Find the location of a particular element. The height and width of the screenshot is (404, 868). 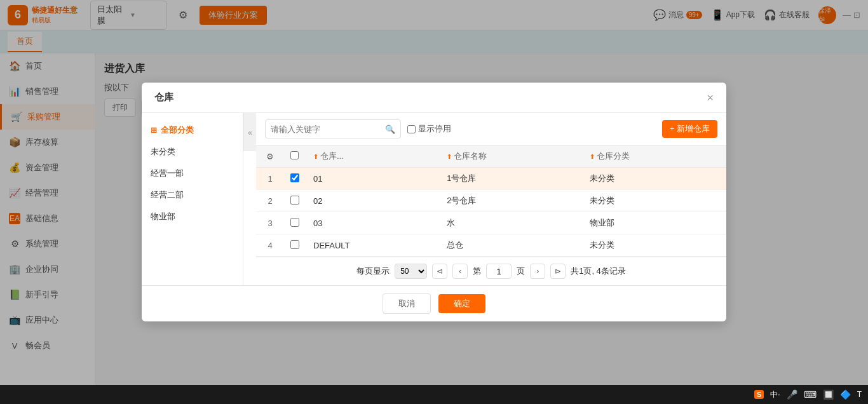

row-code: 02 is located at coordinates (374, 201).